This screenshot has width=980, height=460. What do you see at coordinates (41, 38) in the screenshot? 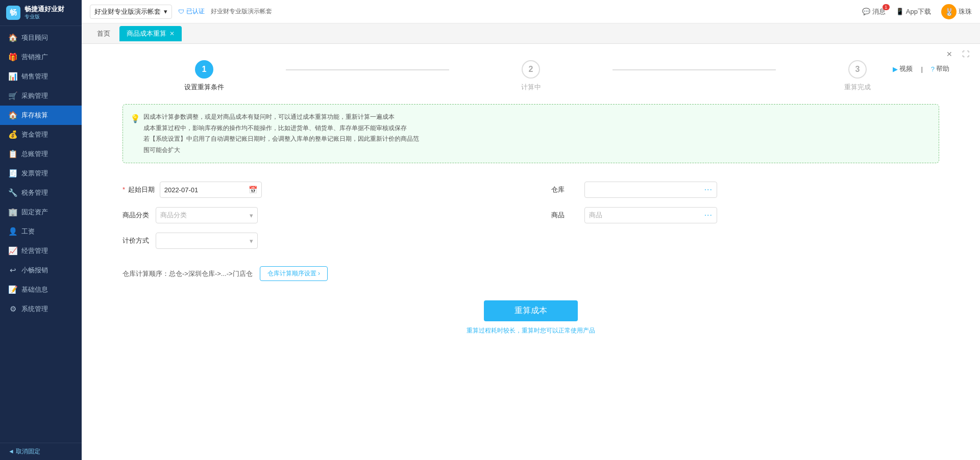
I see `sidebar-item-project: 🏠 项目顾问` at bounding box center [41, 38].